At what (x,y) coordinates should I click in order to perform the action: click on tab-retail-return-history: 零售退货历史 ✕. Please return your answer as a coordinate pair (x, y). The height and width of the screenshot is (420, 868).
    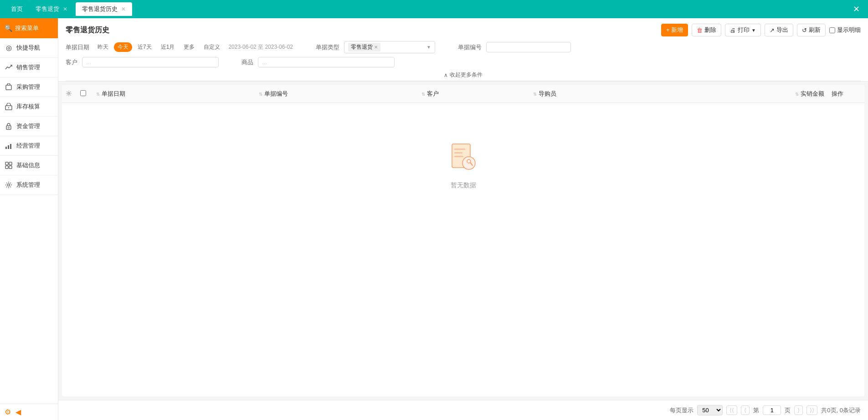
    Looking at the image, I should click on (104, 9).